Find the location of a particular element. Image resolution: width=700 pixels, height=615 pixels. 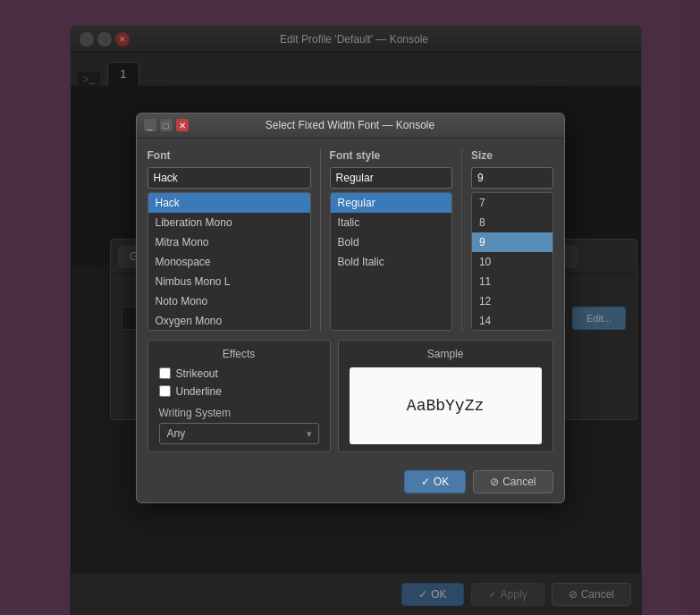

strikeout-label: Strikeout is located at coordinates (197, 374).